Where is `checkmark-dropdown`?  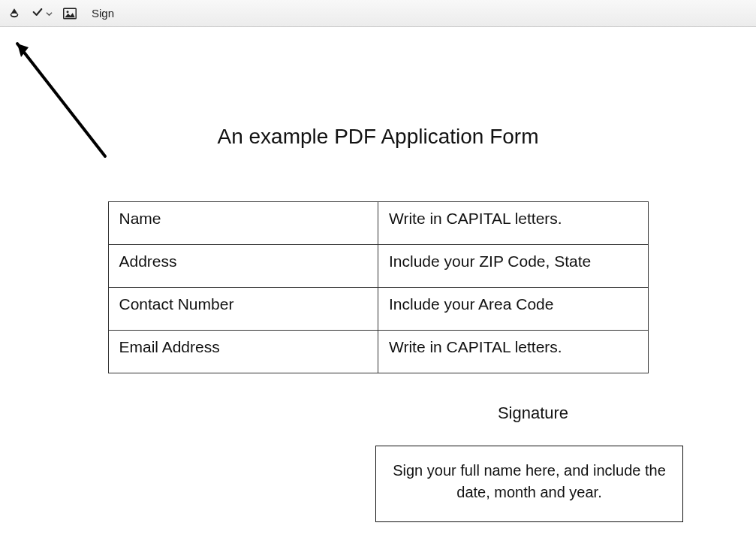
checkmark-dropdown is located at coordinates (42, 14).